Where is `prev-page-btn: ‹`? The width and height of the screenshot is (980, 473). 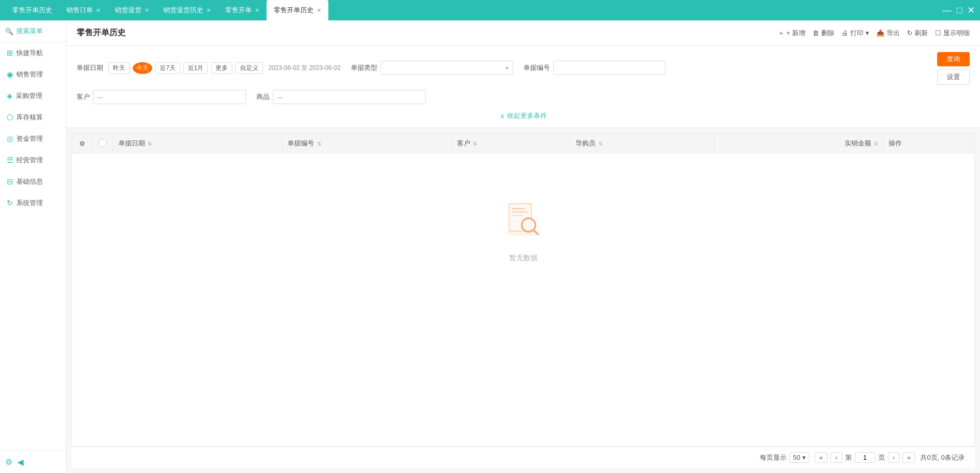
prev-page-btn: ‹ is located at coordinates (836, 457).